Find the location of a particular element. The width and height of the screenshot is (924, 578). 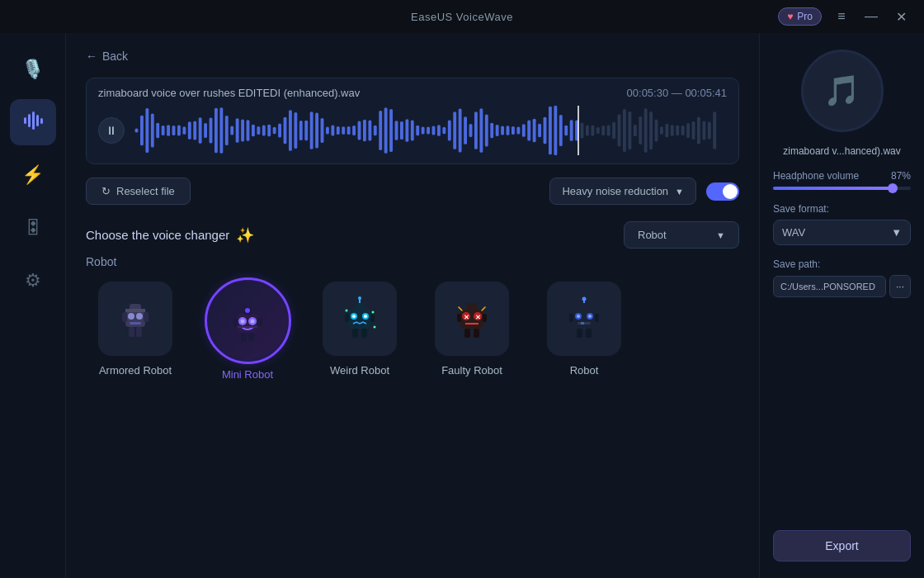

volume-bar is located at coordinates (842, 188).